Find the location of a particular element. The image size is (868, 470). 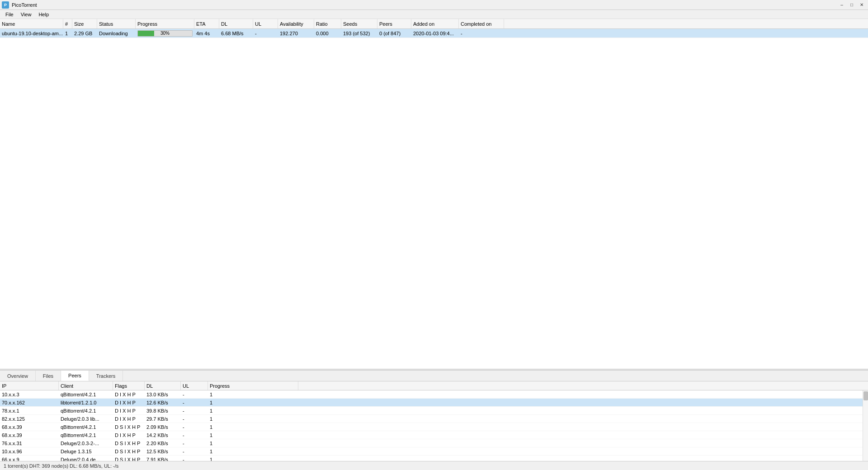

peers-cell: 7.91 KB/s is located at coordinates (163, 458).